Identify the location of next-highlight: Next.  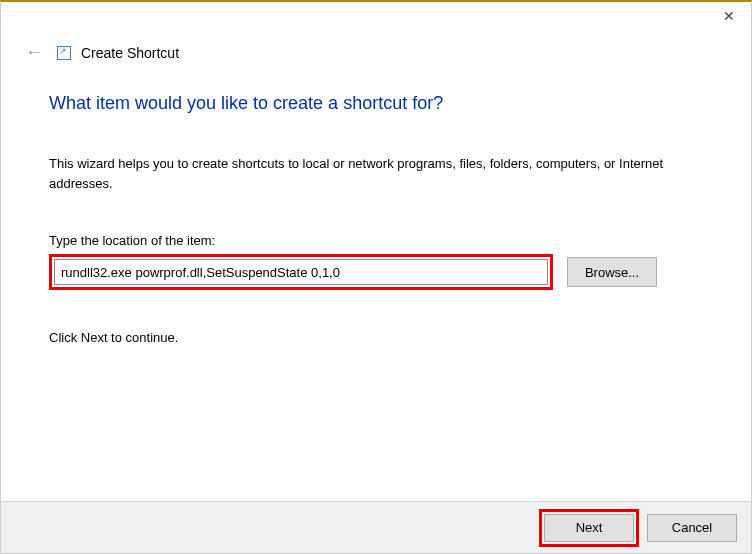
(589, 528).